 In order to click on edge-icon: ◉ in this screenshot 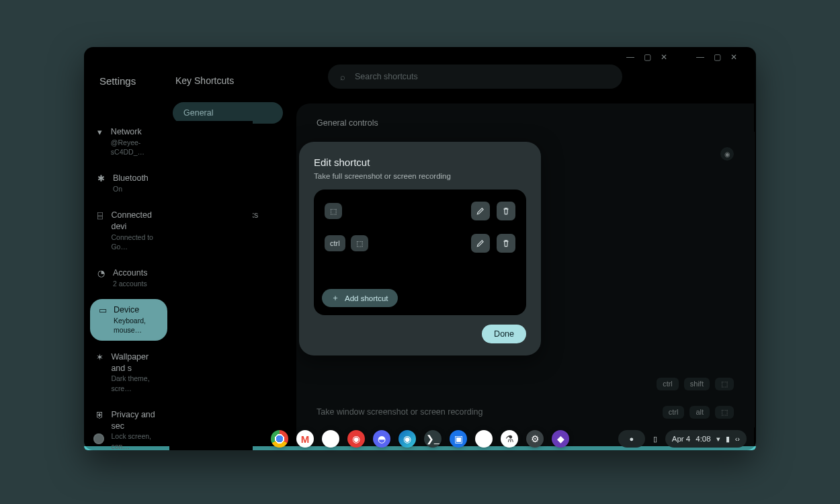, I will do `click(407, 439)`.